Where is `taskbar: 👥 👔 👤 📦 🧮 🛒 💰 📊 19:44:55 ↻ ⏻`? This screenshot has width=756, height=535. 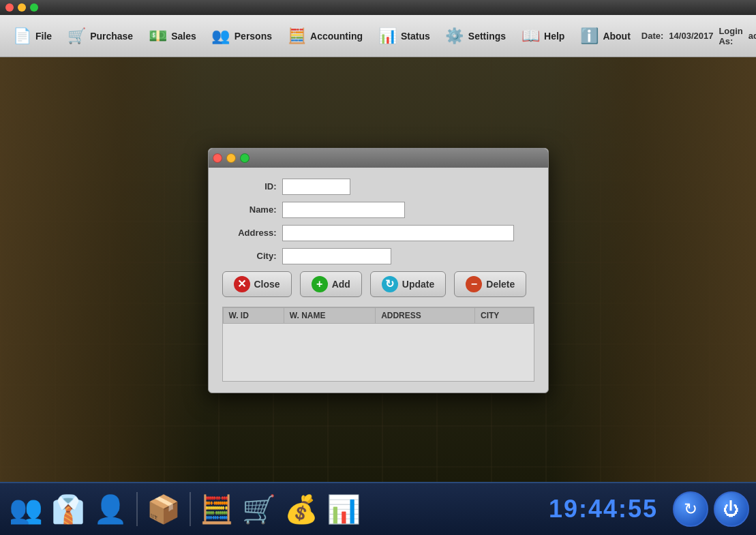 taskbar: 👥 👔 👤 📦 🧮 🛒 💰 📊 19:44:55 ↻ ⏻ is located at coordinates (378, 508).